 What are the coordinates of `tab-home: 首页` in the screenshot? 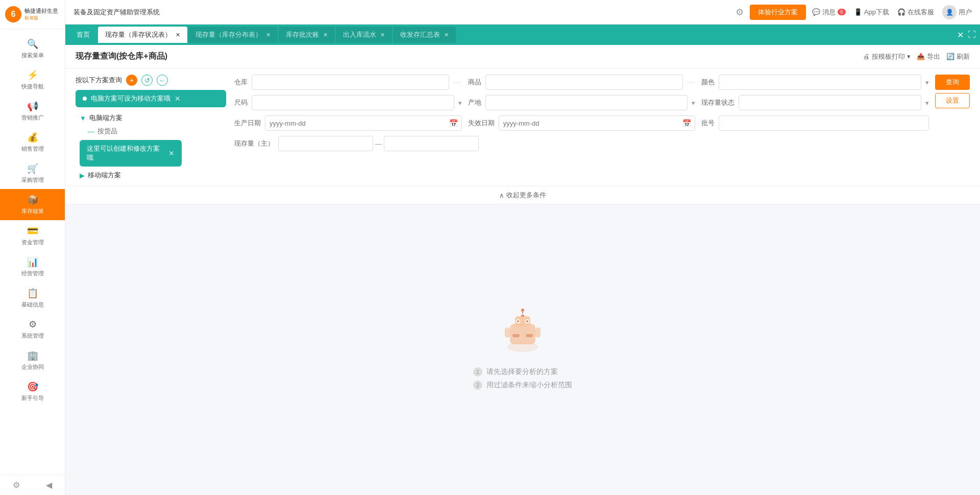 It's located at (83, 35).